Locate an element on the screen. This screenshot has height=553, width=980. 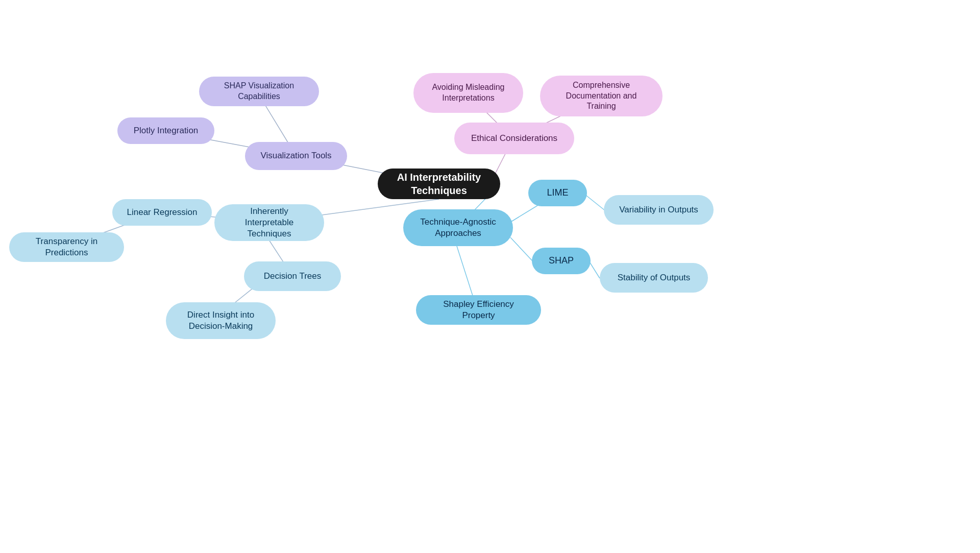
node-label: Visualization Tools is located at coordinates (296, 156).